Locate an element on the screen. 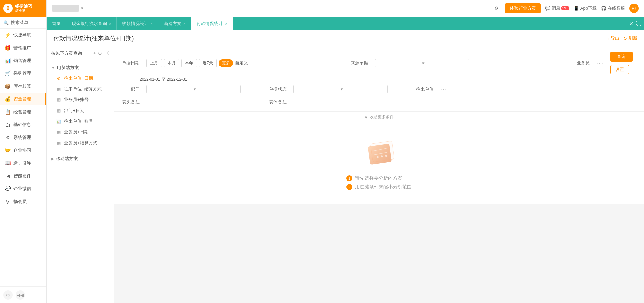 The image size is (644, 303). date-btn-7days: 近7天 is located at coordinates (208, 63).